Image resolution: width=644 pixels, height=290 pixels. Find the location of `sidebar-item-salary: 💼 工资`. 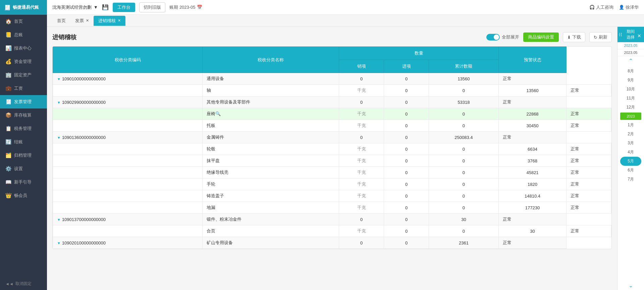

sidebar-item-salary: 💼 工资 is located at coordinates (23, 88).